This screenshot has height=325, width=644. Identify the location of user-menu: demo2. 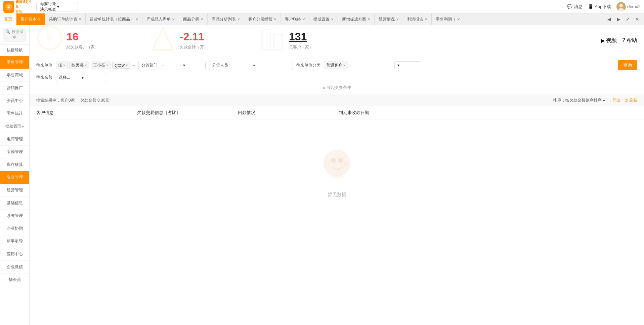
(629, 7).